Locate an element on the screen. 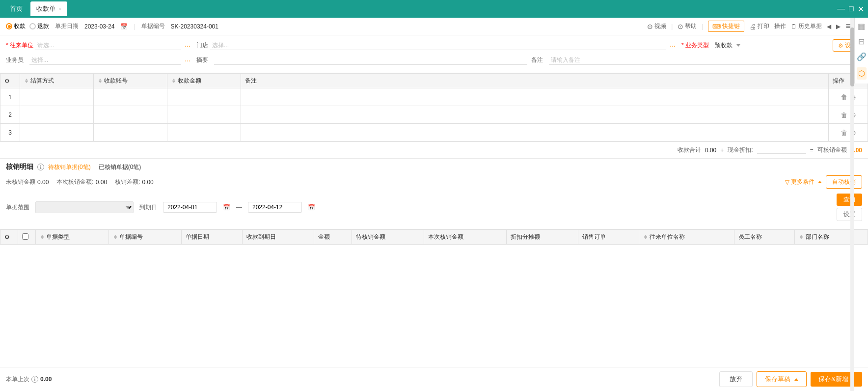  scroll-thumb is located at coordinates (852, 57).